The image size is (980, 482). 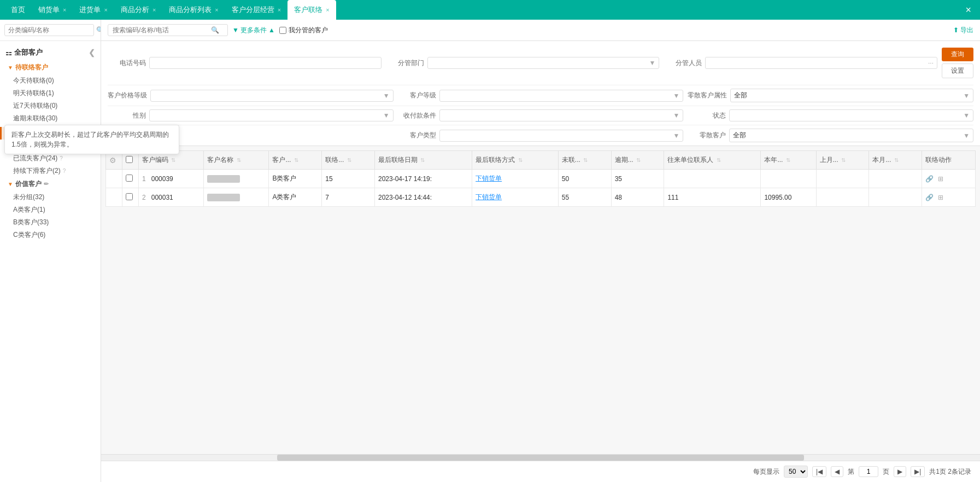 What do you see at coordinates (562, 136) in the screenshot?
I see `customer-type-select: ▼` at bounding box center [562, 136].